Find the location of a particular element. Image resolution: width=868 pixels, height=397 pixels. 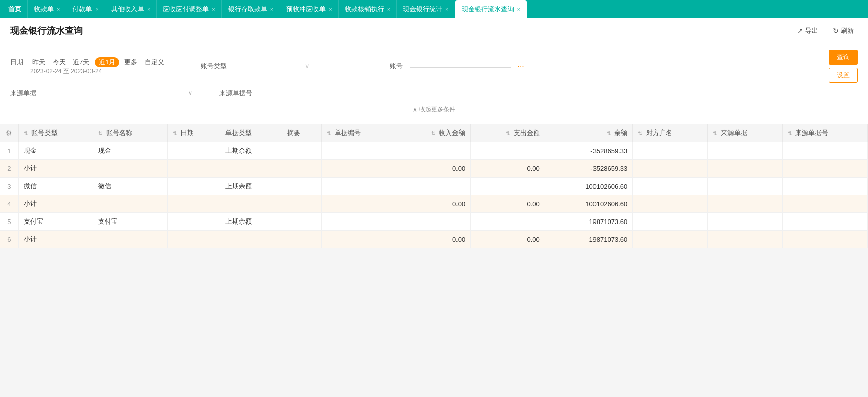

custom-btn: 自定义 is located at coordinates (155, 62).